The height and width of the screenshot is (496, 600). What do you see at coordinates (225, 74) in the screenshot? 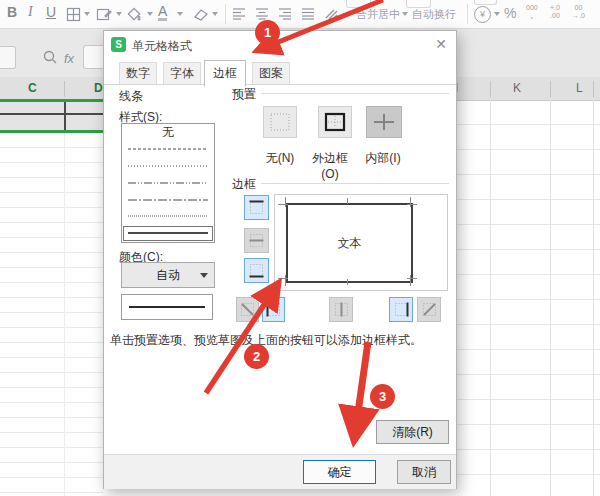
I see `tab-border: 边框` at bounding box center [225, 74].